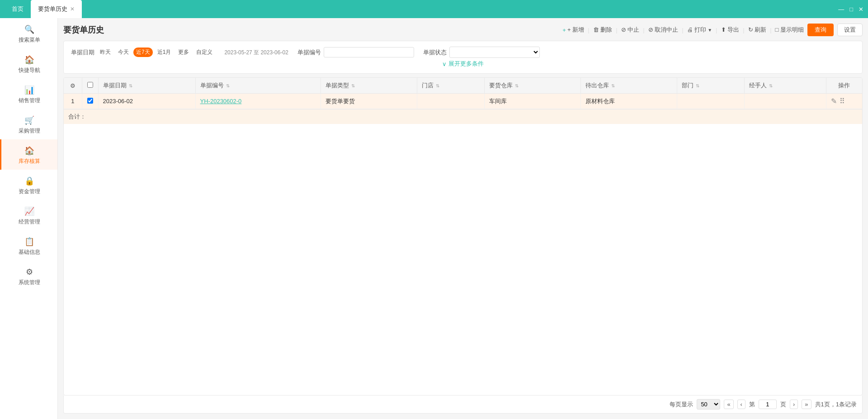 The width and height of the screenshot is (868, 419). Describe the element at coordinates (212, 85) in the screenshot. I see `col-order-no-label: 单据编号` at that location.